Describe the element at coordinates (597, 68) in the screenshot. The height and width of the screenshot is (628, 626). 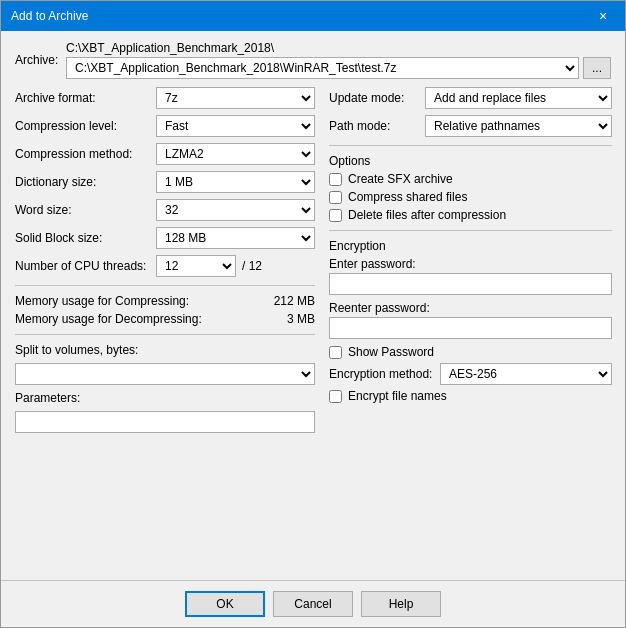
I see `browse-button: ...` at that location.